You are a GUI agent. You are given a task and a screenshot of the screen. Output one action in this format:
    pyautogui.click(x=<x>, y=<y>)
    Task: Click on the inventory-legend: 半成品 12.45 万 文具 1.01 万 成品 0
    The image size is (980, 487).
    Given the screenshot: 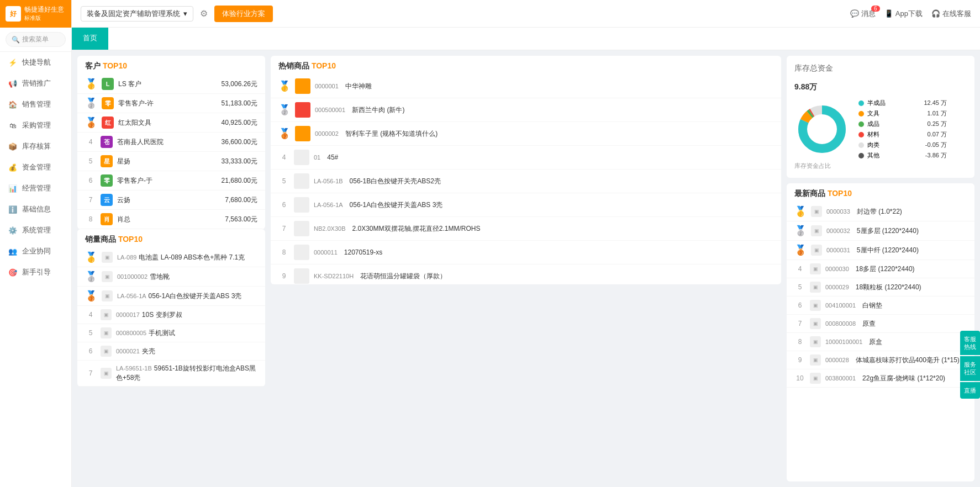 What is the action you would take?
    pyautogui.click(x=903, y=129)
    